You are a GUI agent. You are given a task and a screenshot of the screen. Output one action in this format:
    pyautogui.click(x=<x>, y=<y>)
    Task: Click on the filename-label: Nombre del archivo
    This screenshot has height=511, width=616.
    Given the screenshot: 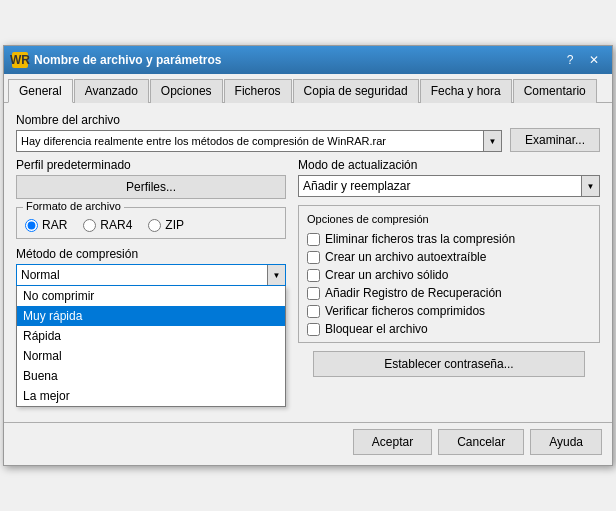 What is the action you would take?
    pyautogui.click(x=259, y=120)
    